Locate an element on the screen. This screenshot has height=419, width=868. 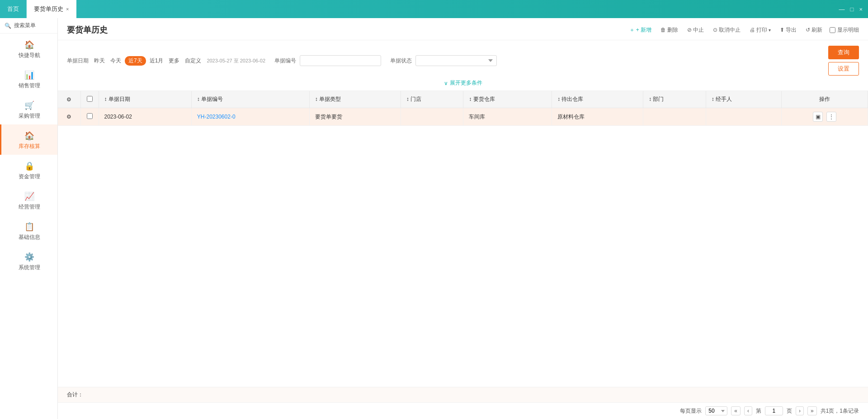
status-select is located at coordinates (456, 61).